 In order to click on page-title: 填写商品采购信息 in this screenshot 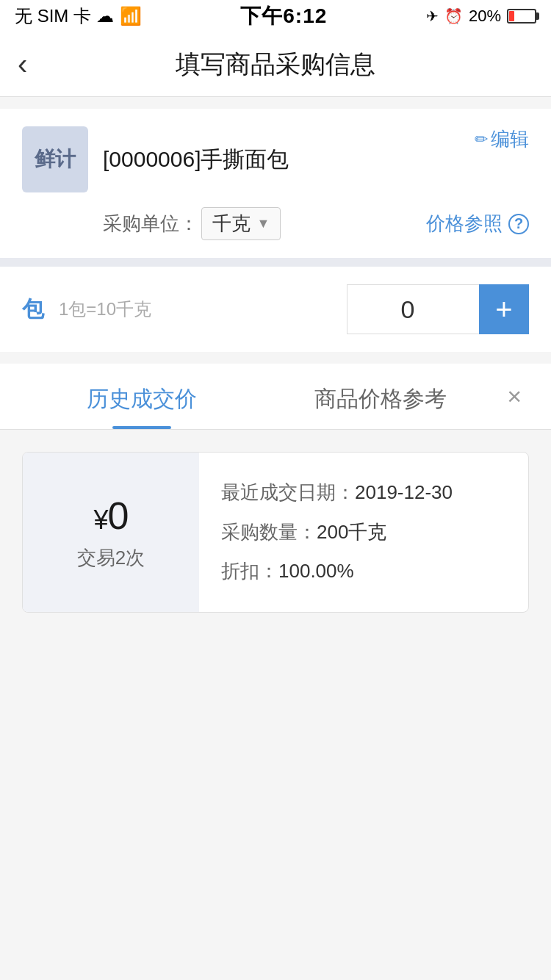, I will do `click(276, 65)`.